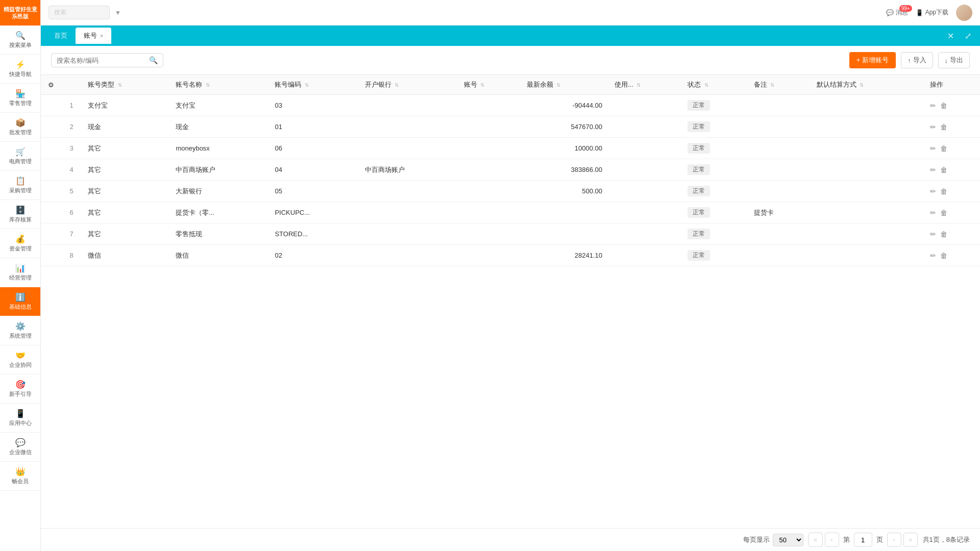 The width and height of the screenshot is (980, 551). Describe the element at coordinates (51, 85) in the screenshot. I see `th-settings: ⚙` at that location.